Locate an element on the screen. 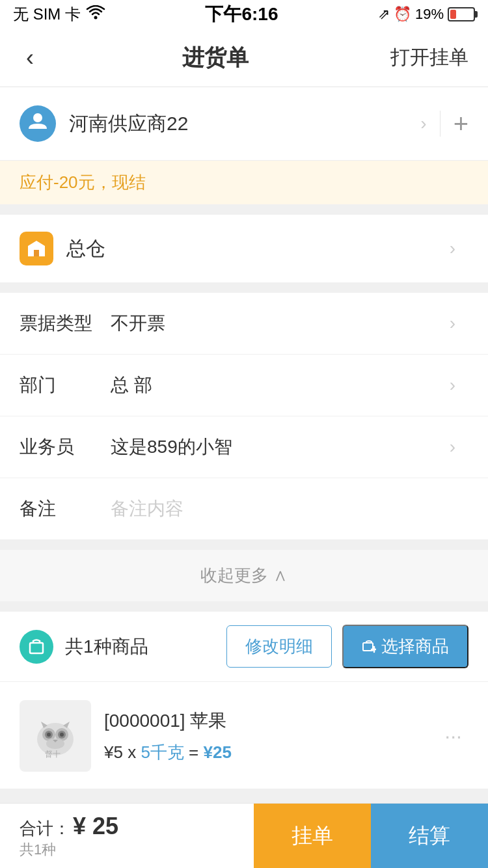  more-options-button: ··· is located at coordinates (453, 737).